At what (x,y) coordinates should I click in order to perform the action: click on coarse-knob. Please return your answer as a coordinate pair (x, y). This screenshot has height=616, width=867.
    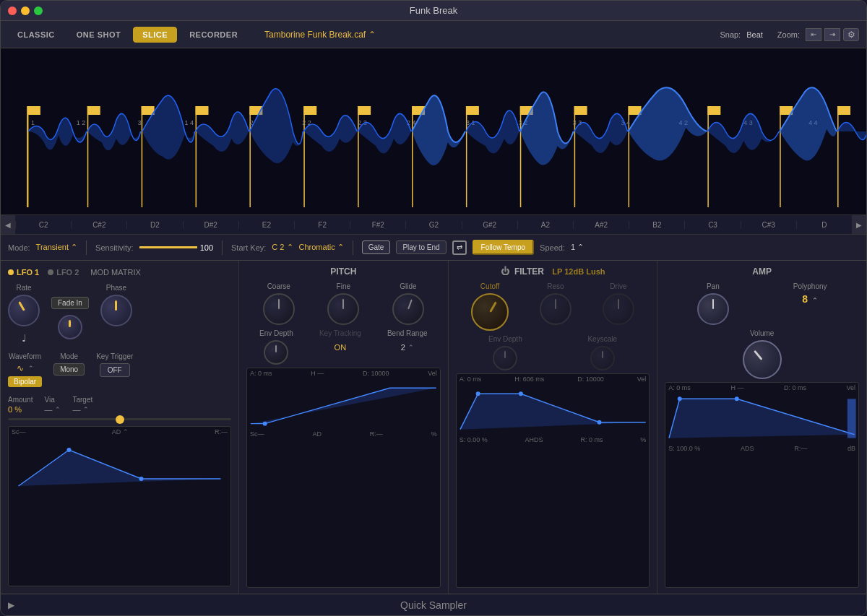
    Looking at the image, I should click on (279, 309).